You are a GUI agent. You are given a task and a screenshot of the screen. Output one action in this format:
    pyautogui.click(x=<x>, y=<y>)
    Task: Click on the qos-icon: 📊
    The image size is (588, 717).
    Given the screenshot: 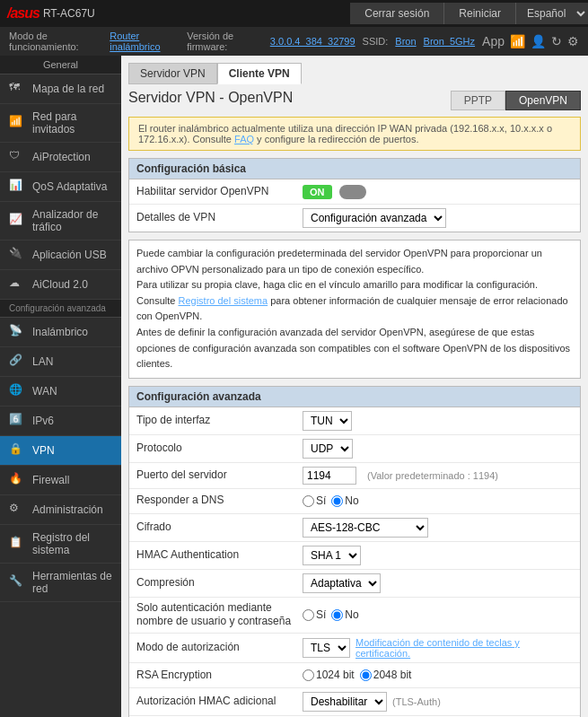 What is the action you would take?
    pyautogui.click(x=17, y=187)
    